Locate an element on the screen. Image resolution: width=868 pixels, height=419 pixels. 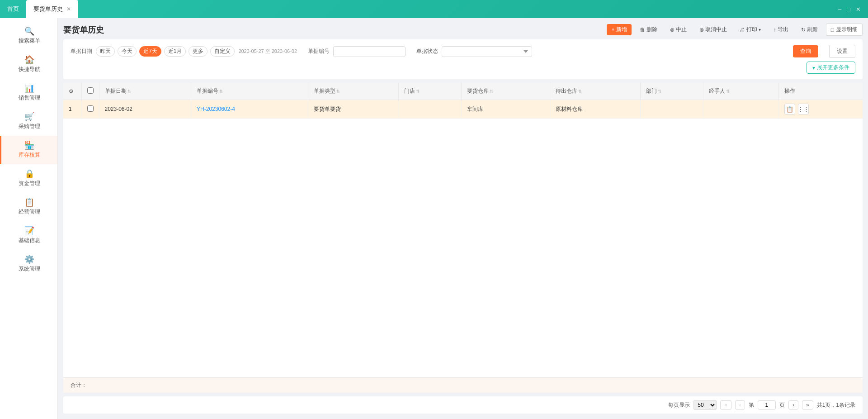
sidebar-item-search-menu: 🔍 搜索菜单 is located at coordinates (29, 36).